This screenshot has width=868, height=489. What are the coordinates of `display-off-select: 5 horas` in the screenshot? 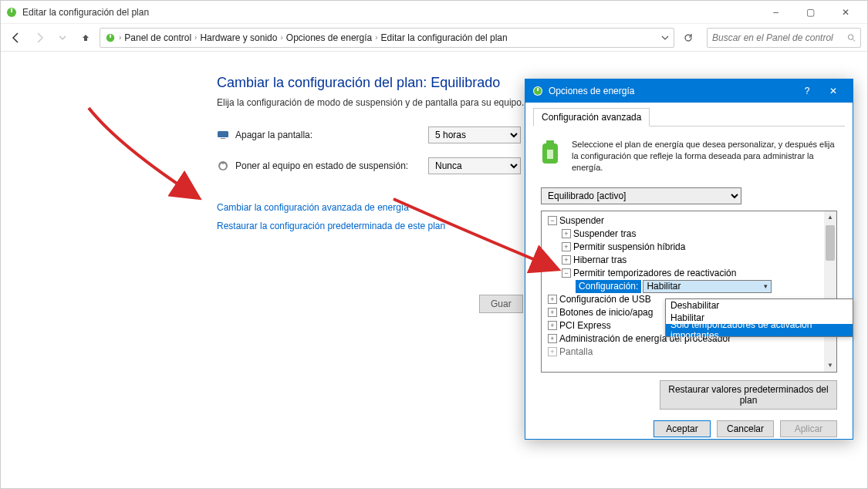 It's located at (475, 135).